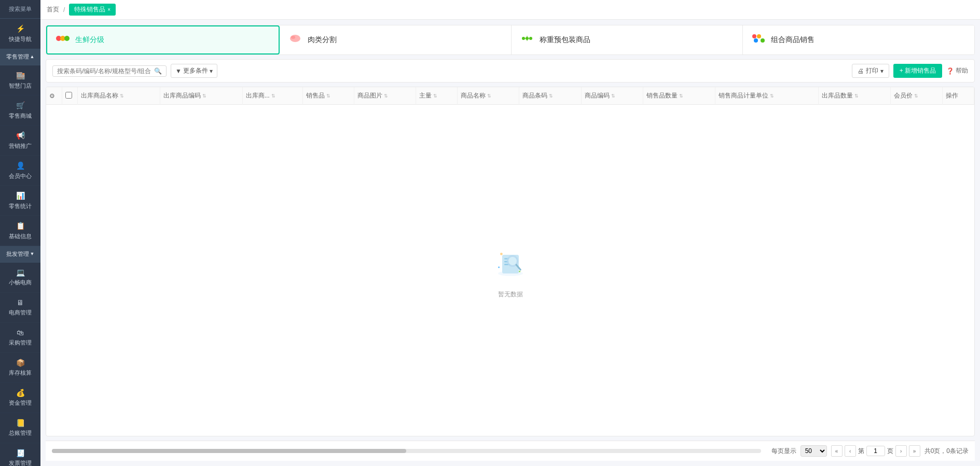  What do you see at coordinates (679, 96) in the screenshot?
I see `col-sale-qty: 销售品数量 ⇅` at bounding box center [679, 96].